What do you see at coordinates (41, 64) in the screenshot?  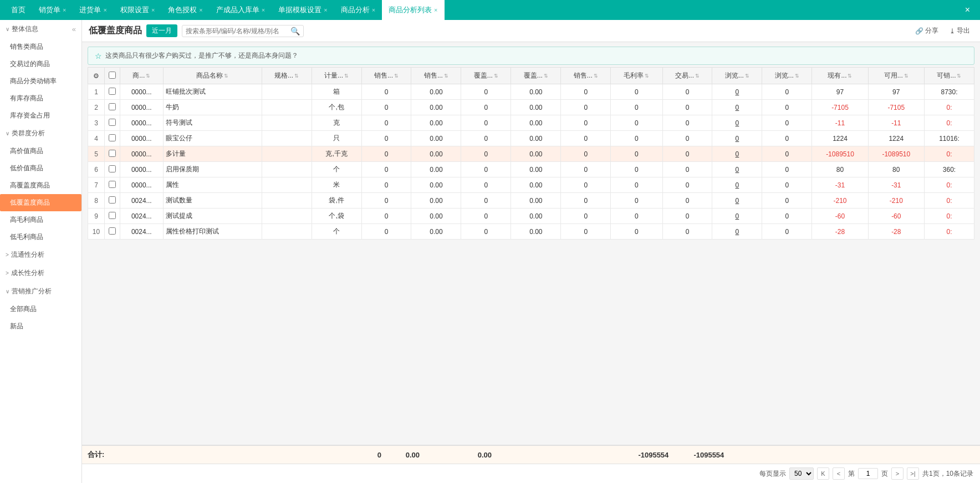 I see `sidebar-item-traded: 交易过的商品` at bounding box center [41, 64].